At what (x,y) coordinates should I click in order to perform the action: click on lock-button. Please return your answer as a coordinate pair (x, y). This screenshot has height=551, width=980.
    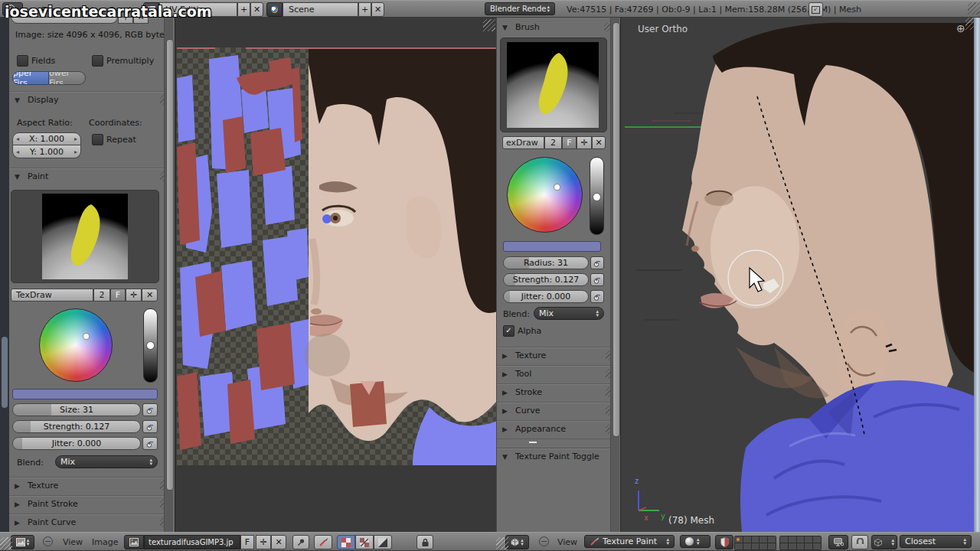
    Looking at the image, I should click on (425, 542).